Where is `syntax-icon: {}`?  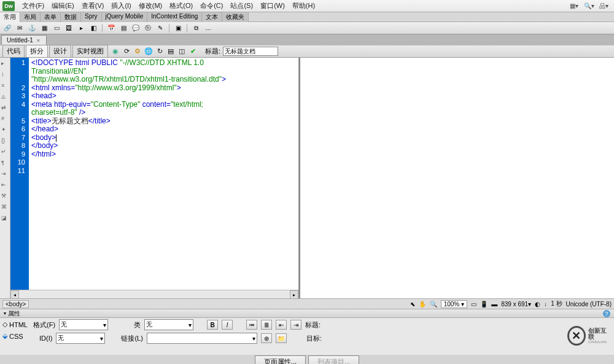
syntax-icon: {} is located at coordinates (5, 141).